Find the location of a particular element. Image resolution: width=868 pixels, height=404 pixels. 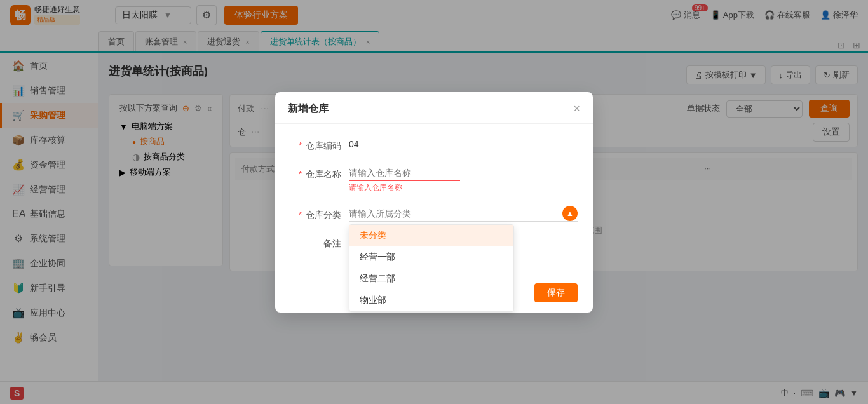

category-dropdown-btn: ▲ is located at coordinates (570, 213).